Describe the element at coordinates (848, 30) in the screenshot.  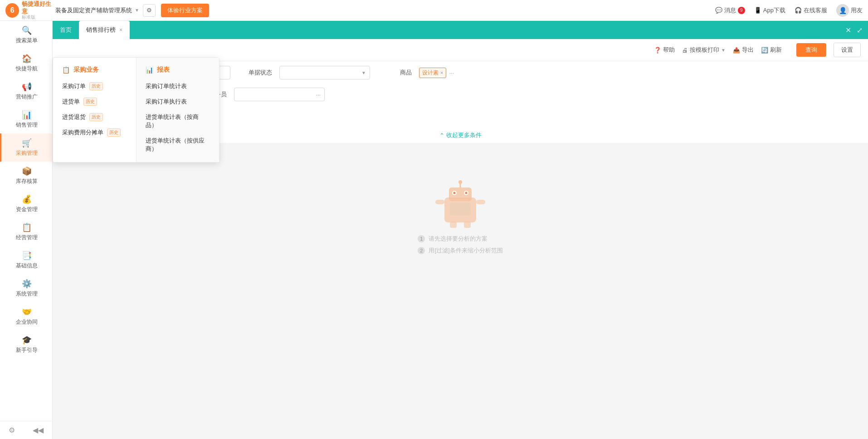
I see `tab-close-window-icon: ✕` at that location.